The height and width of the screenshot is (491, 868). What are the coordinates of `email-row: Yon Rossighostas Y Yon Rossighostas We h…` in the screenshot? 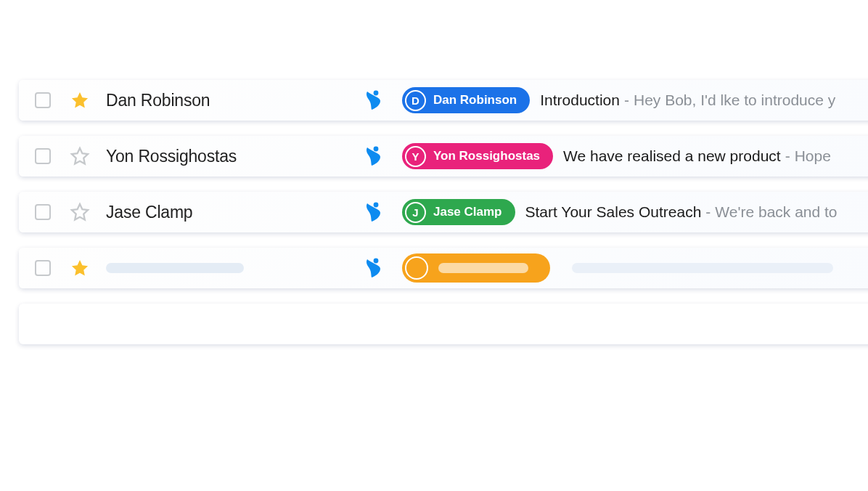 It's located at (443, 156).